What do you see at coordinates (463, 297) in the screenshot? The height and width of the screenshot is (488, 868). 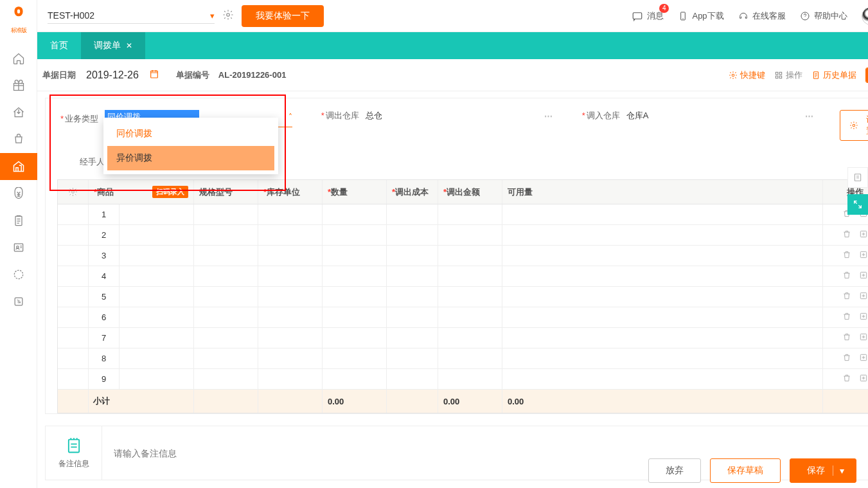 I see `table-row: 5` at bounding box center [463, 297].